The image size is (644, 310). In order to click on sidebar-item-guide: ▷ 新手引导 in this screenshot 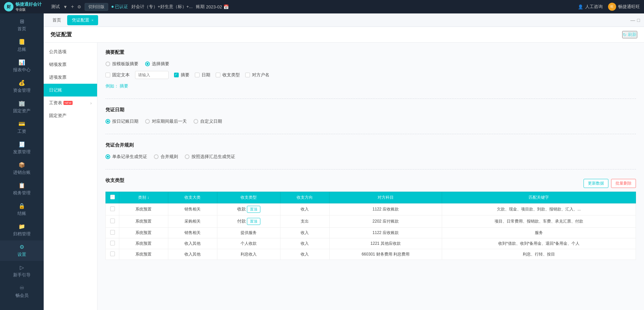, I will do `click(22, 271)`.